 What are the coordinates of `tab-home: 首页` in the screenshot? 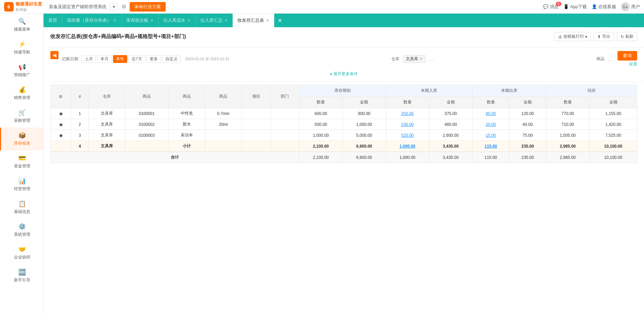 It's located at (53, 20).